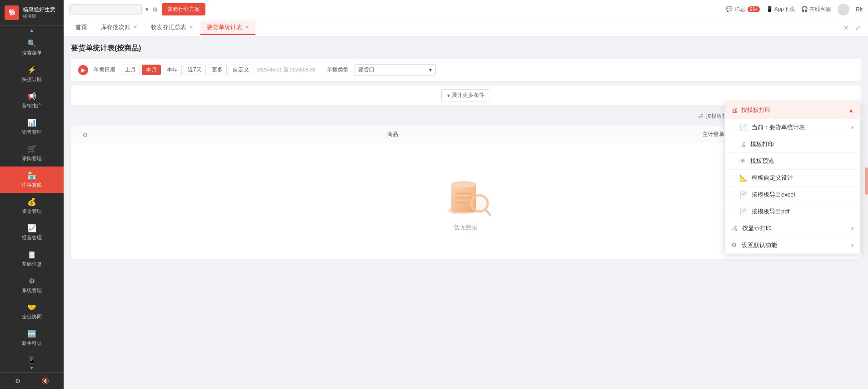 Image resolution: width=868 pixels, height=389 pixels. I want to click on dp-export-excel-icon: 📄, so click(743, 195).